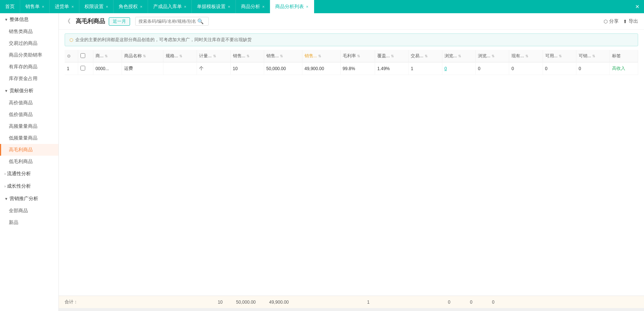 The height and width of the screenshot is (311, 644). What do you see at coordinates (71, 56) in the screenshot?
I see `th-settings: ⚙` at bounding box center [71, 56].